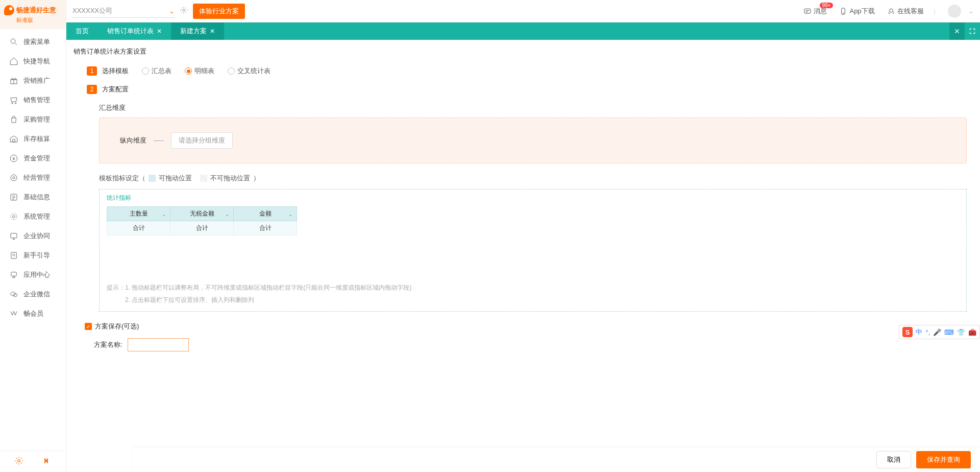  I want to click on nav-guide: 新手引导, so click(33, 255).